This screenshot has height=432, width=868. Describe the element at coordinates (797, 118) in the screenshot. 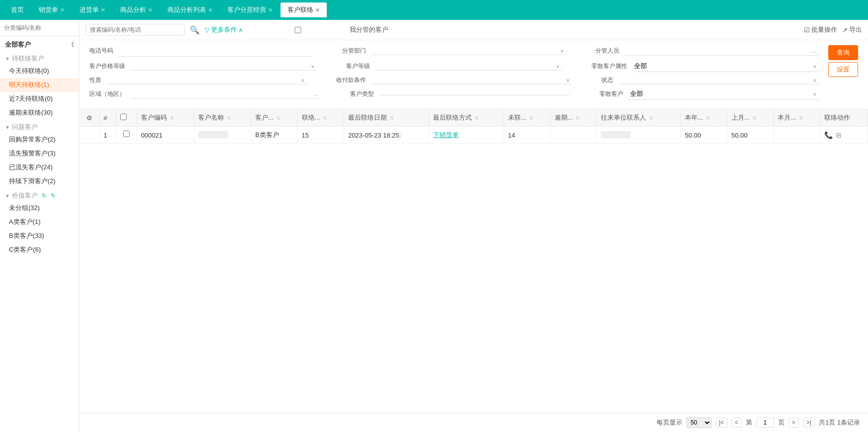

I see `this-month-column-header: 本月... ⇅` at that location.